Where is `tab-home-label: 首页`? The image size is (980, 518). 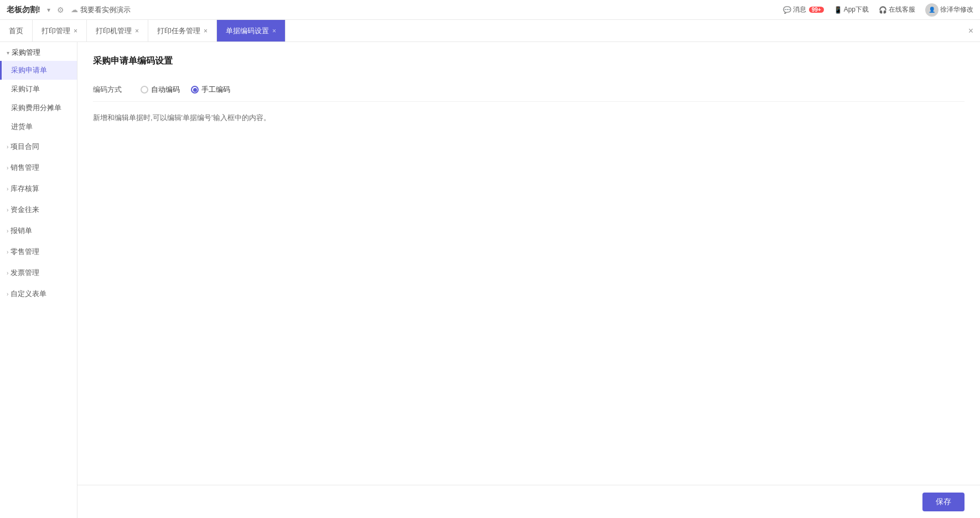
tab-home-label: 首页 is located at coordinates (16, 31).